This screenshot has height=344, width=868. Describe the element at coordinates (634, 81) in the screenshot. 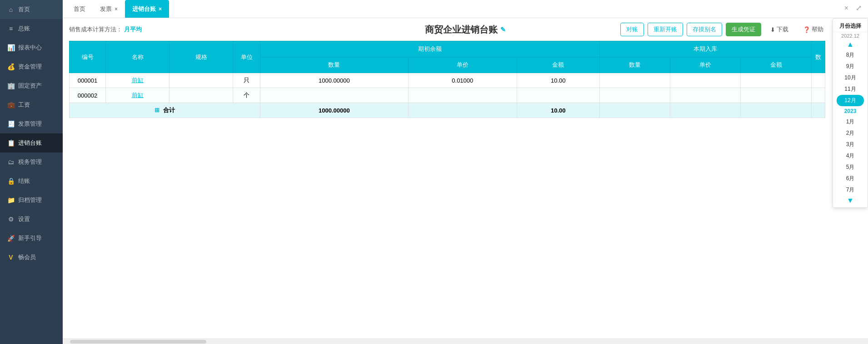

I see `cell-in-qty` at that location.